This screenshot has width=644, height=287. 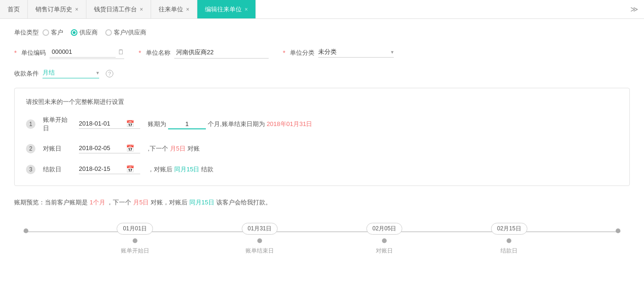 What do you see at coordinates (174, 9) in the screenshot?
I see `tab-partner: 往来单位 ×` at bounding box center [174, 9].